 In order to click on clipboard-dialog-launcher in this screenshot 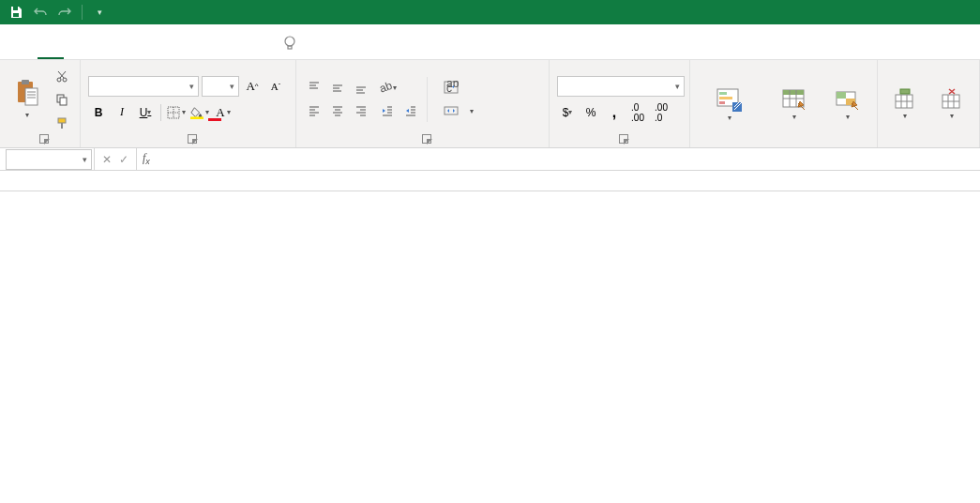, I will do `click(44, 139)`.